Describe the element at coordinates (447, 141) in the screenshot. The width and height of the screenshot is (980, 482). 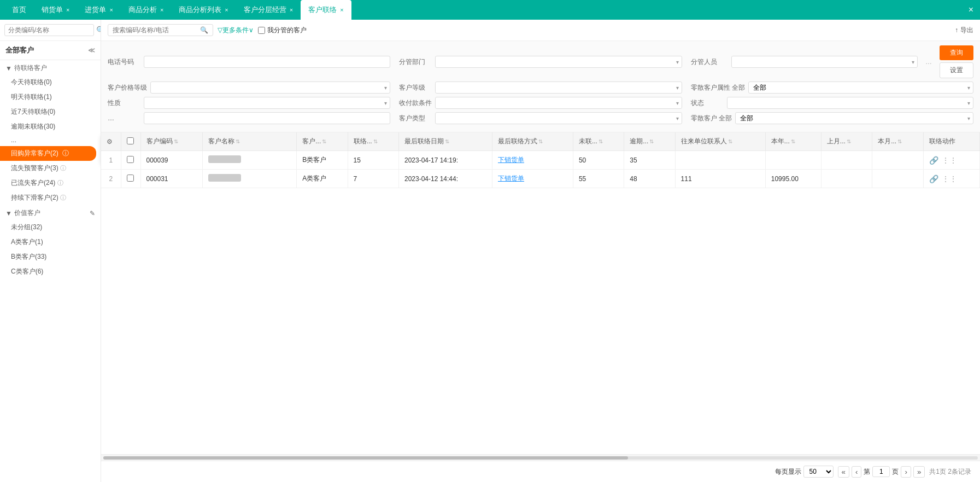
I see `sort-date-icon: ⇅` at that location.